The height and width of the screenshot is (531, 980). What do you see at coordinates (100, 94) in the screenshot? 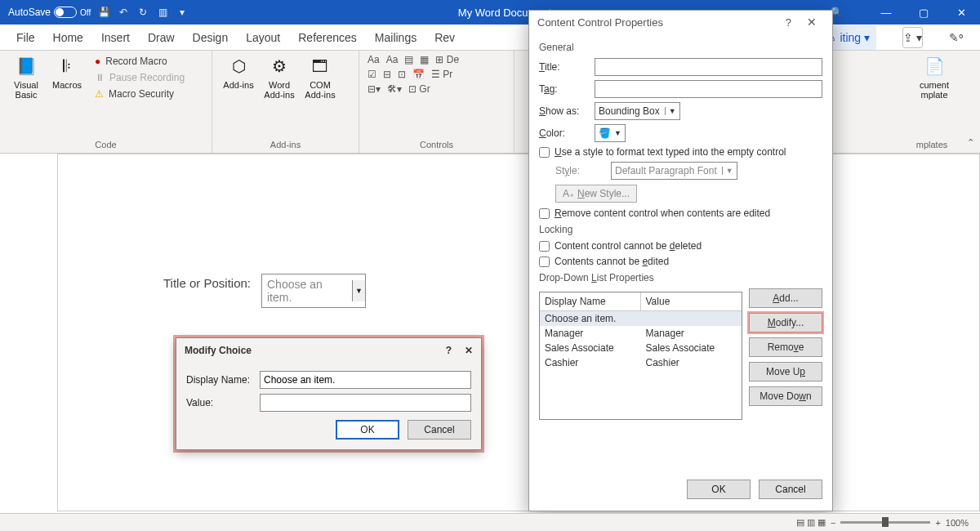
I see `warning-icon: ⚠` at bounding box center [100, 94].